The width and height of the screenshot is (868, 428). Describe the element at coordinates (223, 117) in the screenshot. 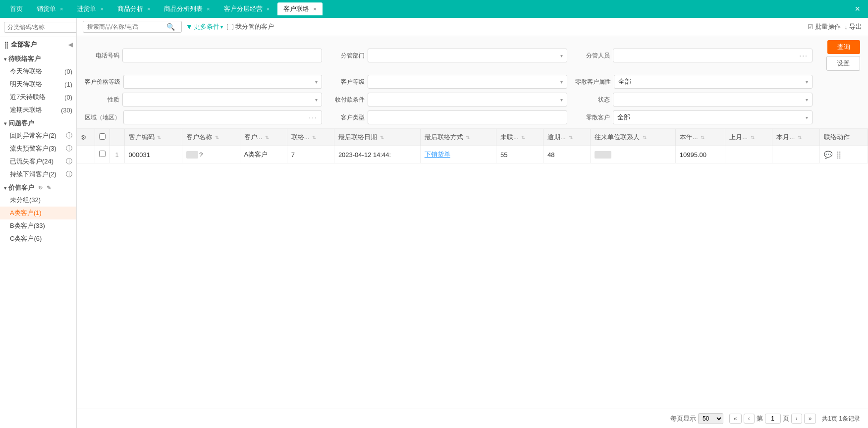

I see `region-input: ···` at that location.